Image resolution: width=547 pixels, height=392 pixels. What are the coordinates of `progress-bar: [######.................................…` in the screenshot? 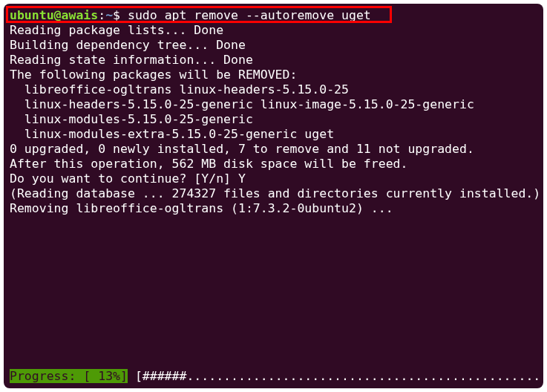 It's located at (335, 376).